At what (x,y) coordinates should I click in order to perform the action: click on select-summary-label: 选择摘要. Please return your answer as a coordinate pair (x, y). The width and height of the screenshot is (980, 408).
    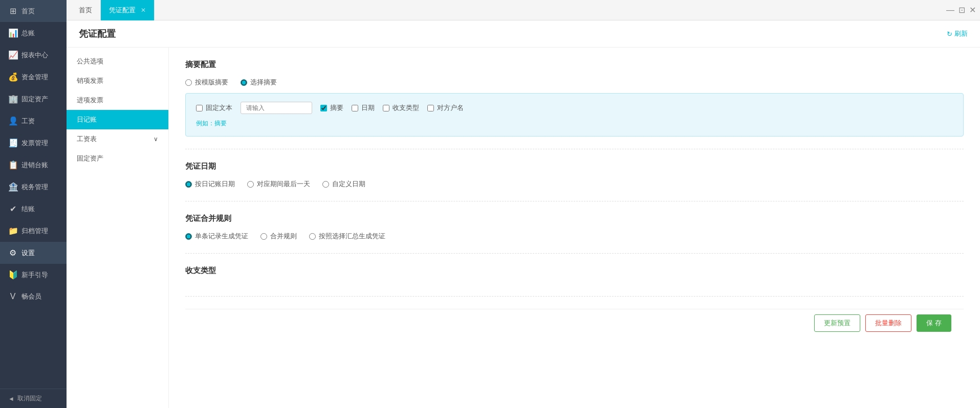
    Looking at the image, I should click on (264, 82).